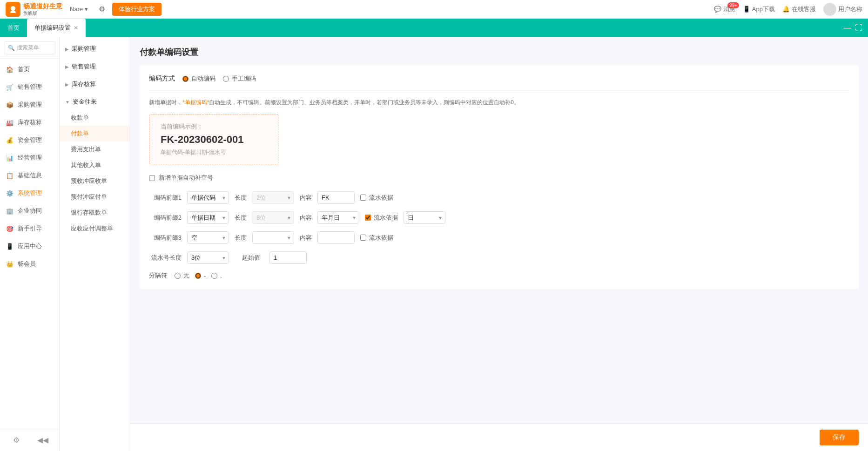 The width and height of the screenshot is (868, 451). What do you see at coordinates (30, 47) in the screenshot?
I see `search-menu-button: 🔍 搜索菜单` at bounding box center [30, 47].